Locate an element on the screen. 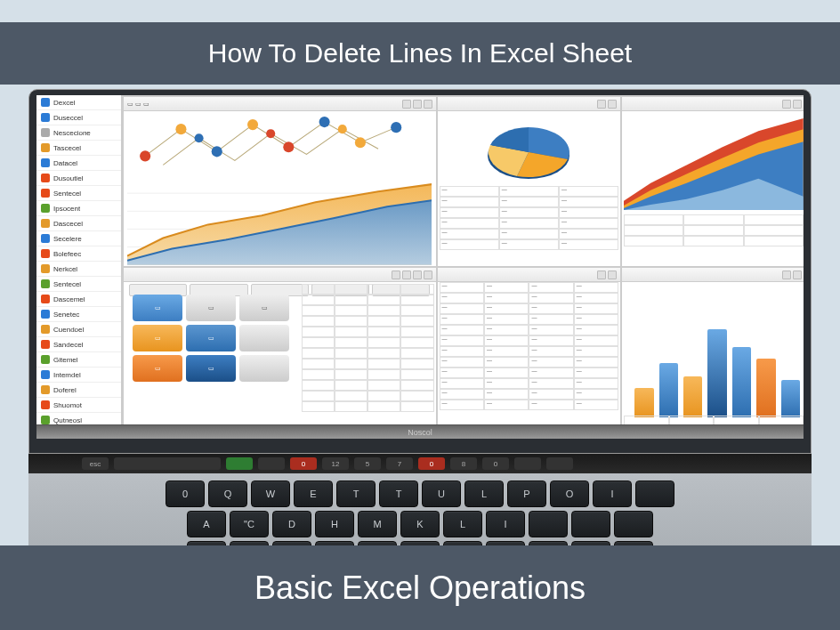 This screenshot has width=840, height=630. mini-table: ——— ——— ——— ——— ——— ——— is located at coordinates (529, 225).